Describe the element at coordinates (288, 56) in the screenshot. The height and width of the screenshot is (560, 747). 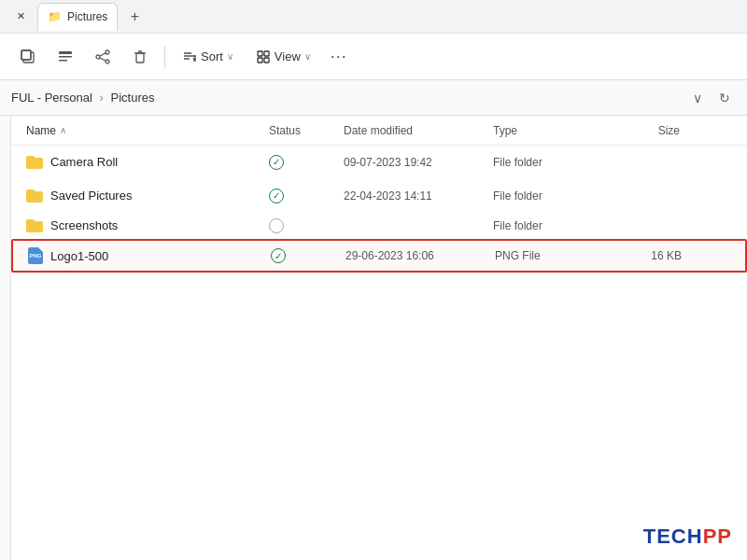
I see `view-label: View` at that location.